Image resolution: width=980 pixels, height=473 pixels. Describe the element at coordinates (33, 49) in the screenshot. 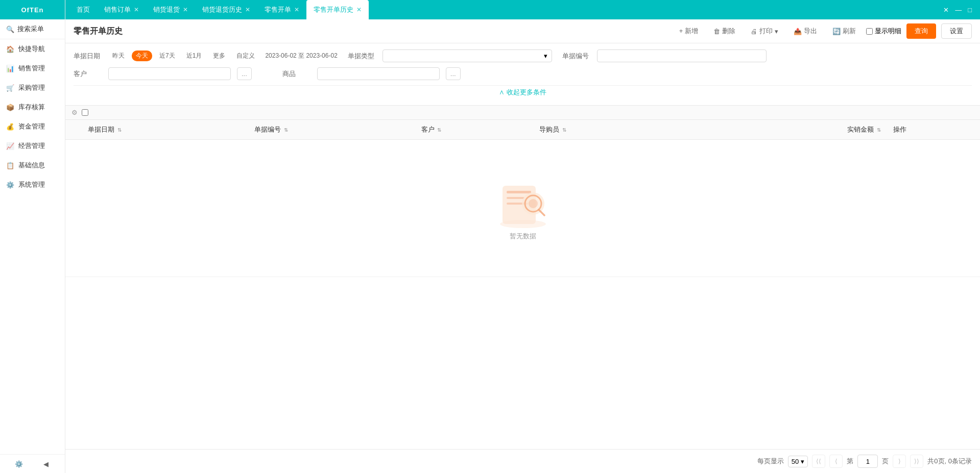

I see `sidebar-item-quick-nav: 🏠 快捷导航` at that location.